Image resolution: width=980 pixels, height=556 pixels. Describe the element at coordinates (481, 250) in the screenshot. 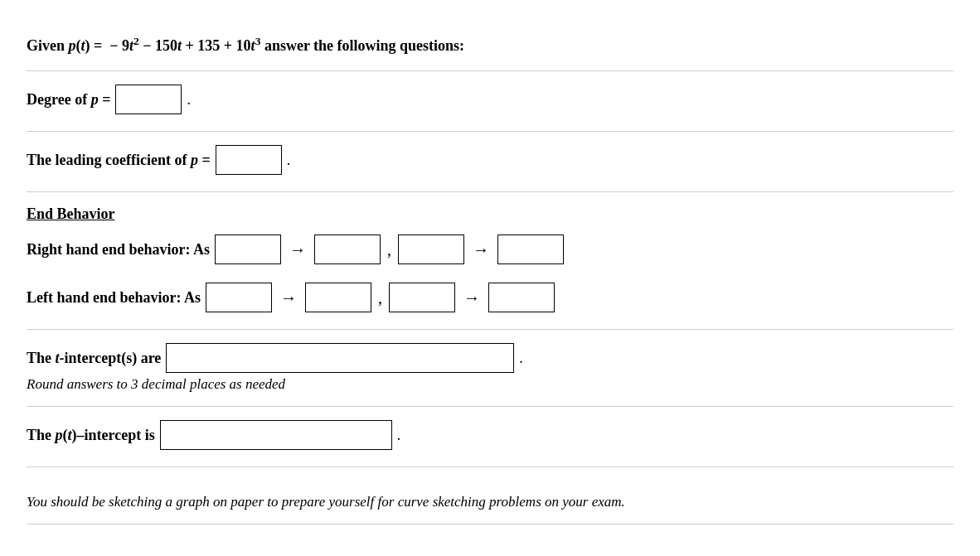

I see `right-arrow2-icon: →` at that location.